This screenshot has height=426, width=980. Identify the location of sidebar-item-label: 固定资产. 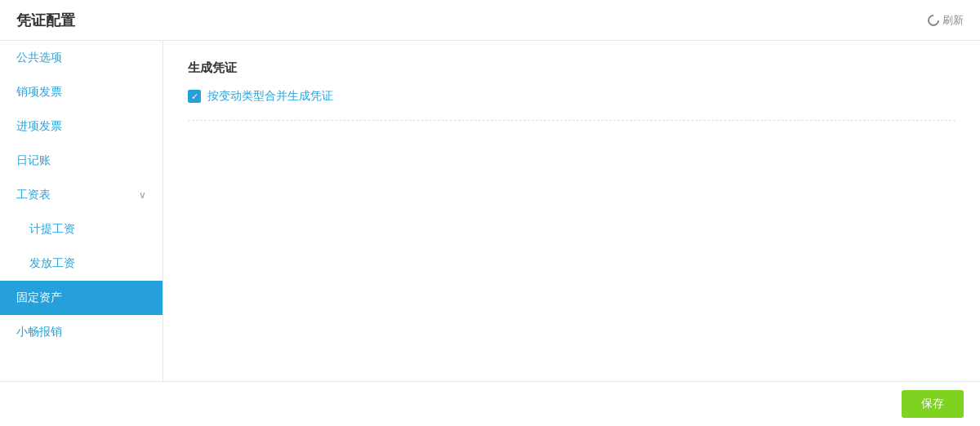
(39, 298).